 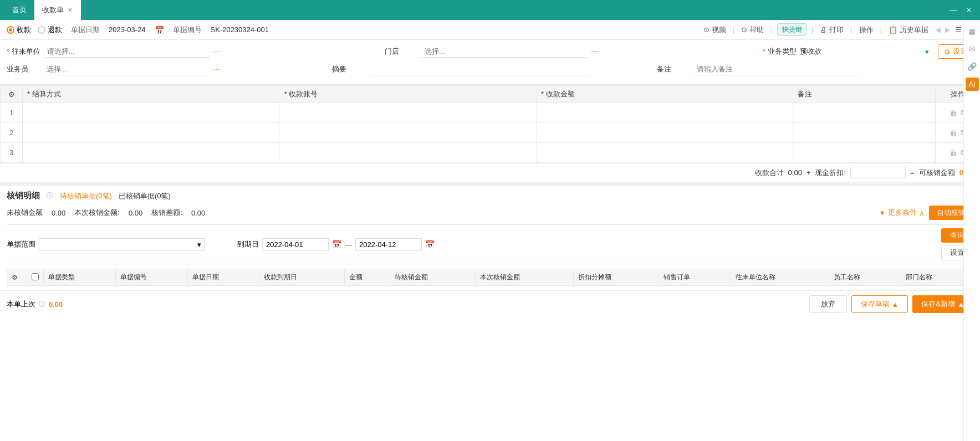 I want to click on hexiao-title: 核销明细, so click(x=23, y=196).